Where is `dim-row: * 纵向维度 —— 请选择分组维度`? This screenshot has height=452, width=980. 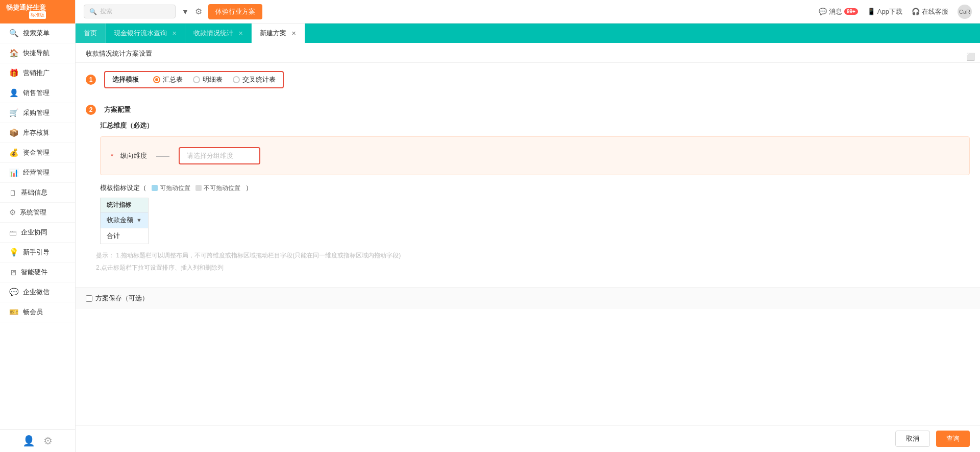
dim-row: * 纵向维度 —— 请选择分组维度 is located at coordinates (535, 156).